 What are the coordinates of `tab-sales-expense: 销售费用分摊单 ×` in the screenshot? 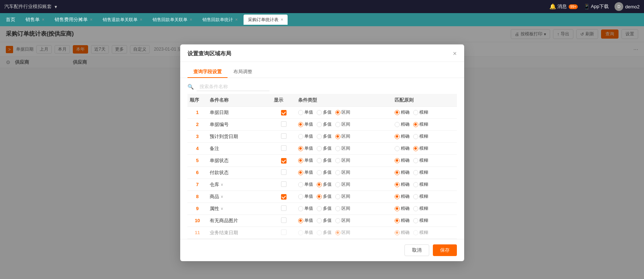 It's located at (74, 20).